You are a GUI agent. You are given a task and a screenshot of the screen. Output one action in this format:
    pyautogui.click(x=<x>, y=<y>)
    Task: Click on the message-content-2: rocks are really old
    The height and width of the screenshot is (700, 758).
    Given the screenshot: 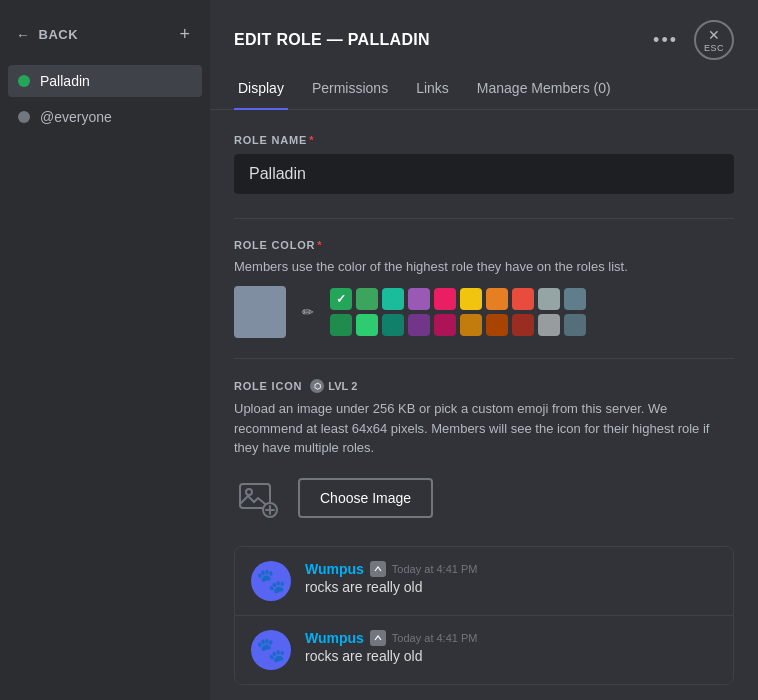 What is the action you would take?
    pyautogui.click(x=511, y=656)
    